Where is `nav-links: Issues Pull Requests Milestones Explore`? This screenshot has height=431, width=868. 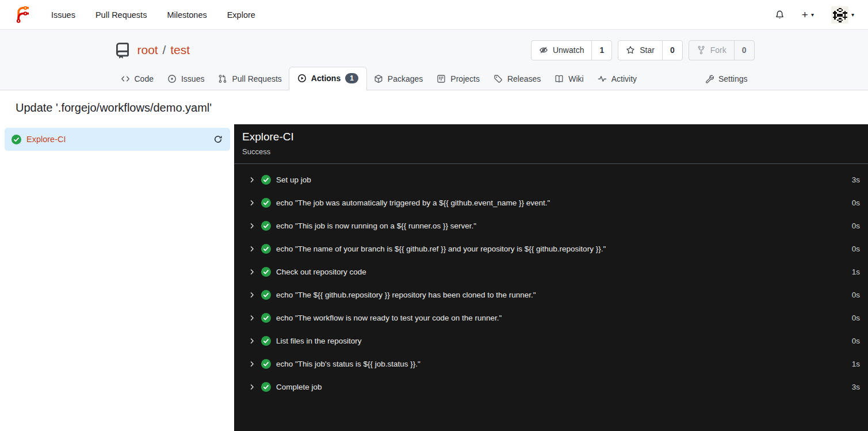 nav-links: Issues Pull Requests Milestones Explore is located at coordinates (143, 15).